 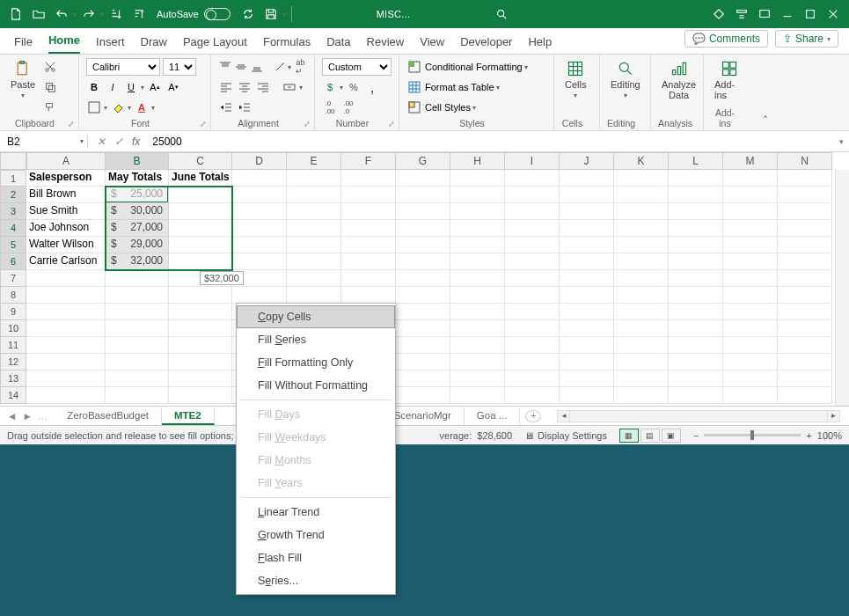 What do you see at coordinates (385, 44) in the screenshot?
I see `tab-review: Review` at bounding box center [385, 44].